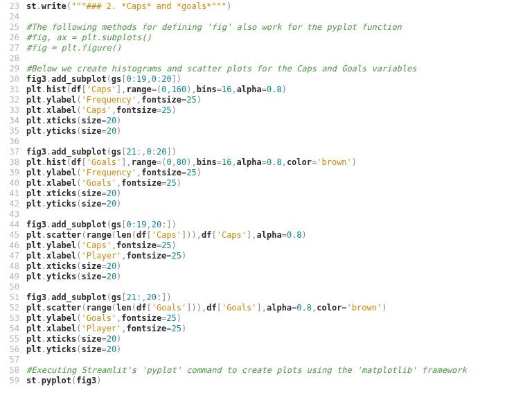 This screenshot has height=393, width=532. What do you see at coordinates (266, 90) in the screenshot?
I see `code-line: 31plt.hist(df['Caps'],range=(0,160),bins…` at bounding box center [266, 90].